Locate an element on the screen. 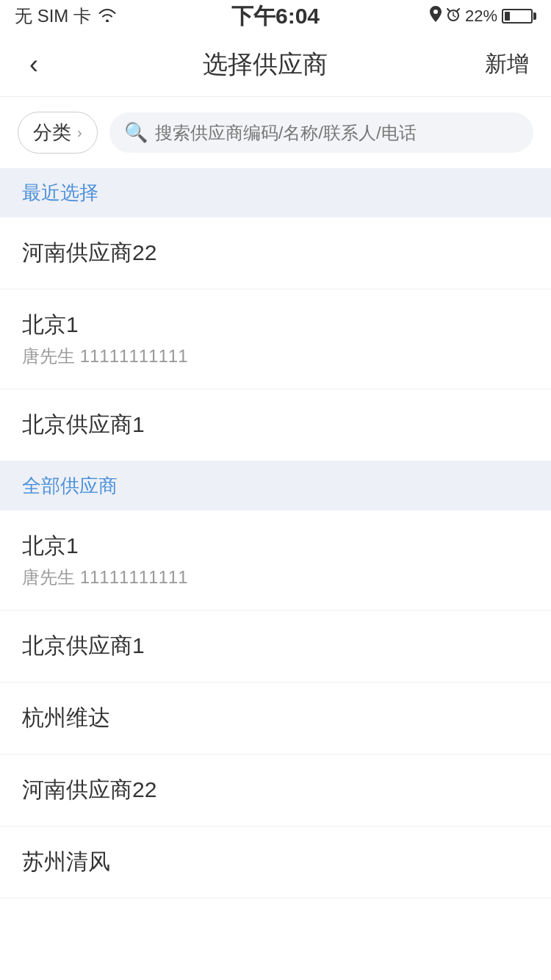 The image size is (551, 980). recent-section-label: 最近选择 is located at coordinates (60, 192).